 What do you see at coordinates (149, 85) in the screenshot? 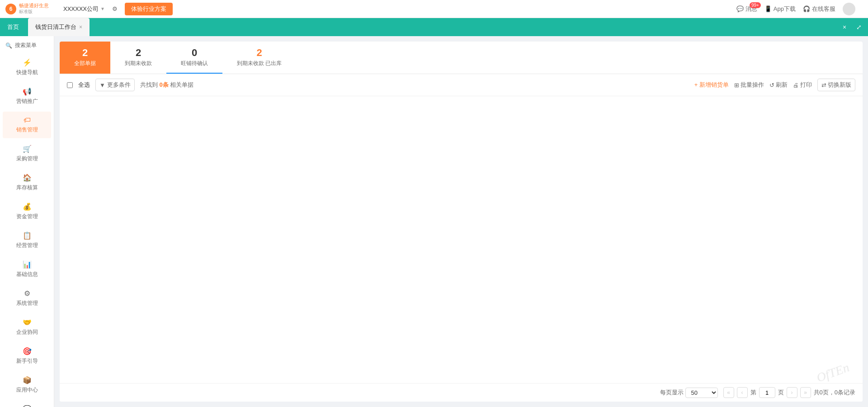
I see `found-prefix: 共找到` at bounding box center [149, 85].